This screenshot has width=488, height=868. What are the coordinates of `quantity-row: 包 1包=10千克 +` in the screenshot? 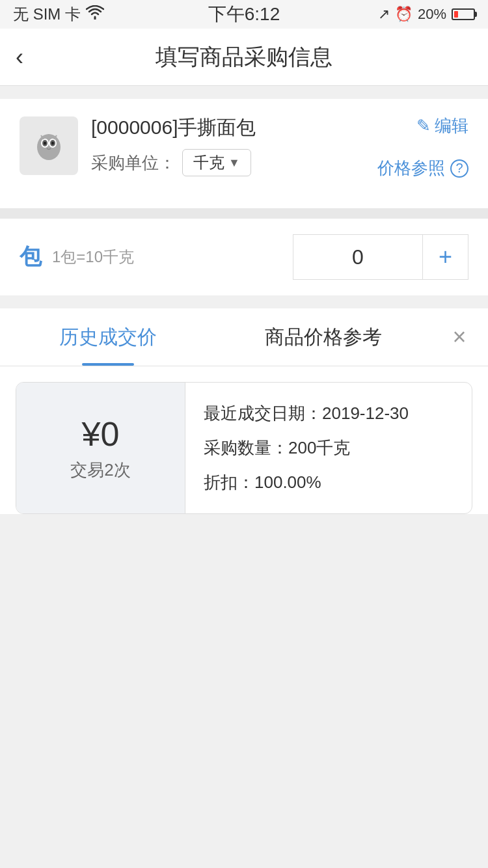 It's located at (244, 257).